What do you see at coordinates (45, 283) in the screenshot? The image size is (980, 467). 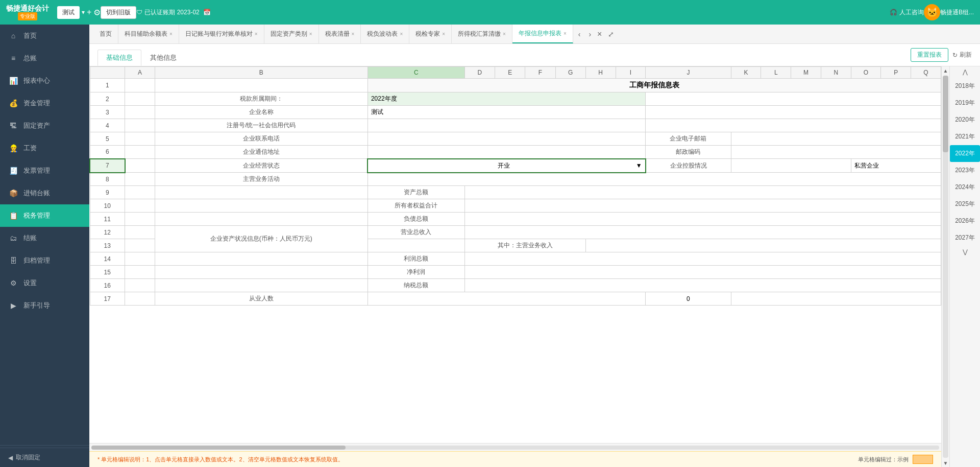 I see `sidebar-item-settings: ⚙ 设置` at bounding box center [45, 283].